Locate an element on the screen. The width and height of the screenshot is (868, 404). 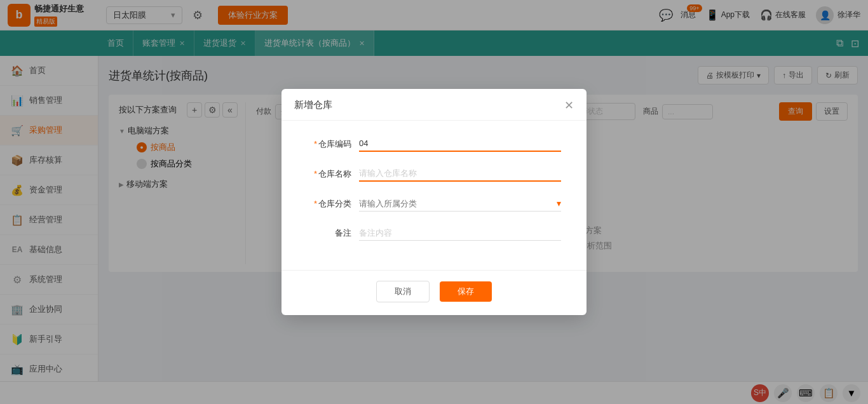
code-label: 仓库编码 is located at coordinates (329, 144).